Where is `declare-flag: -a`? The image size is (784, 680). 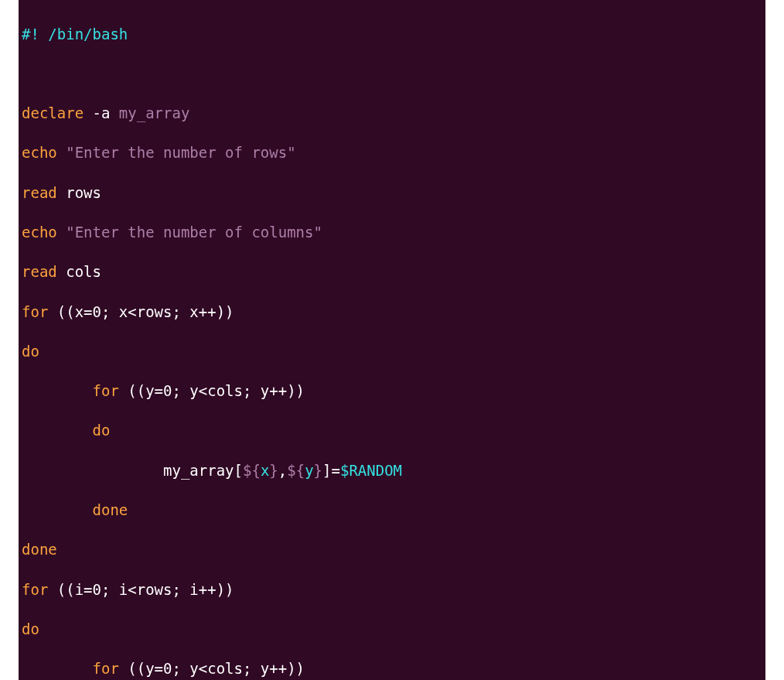 declare-flag: -a is located at coordinates (101, 113).